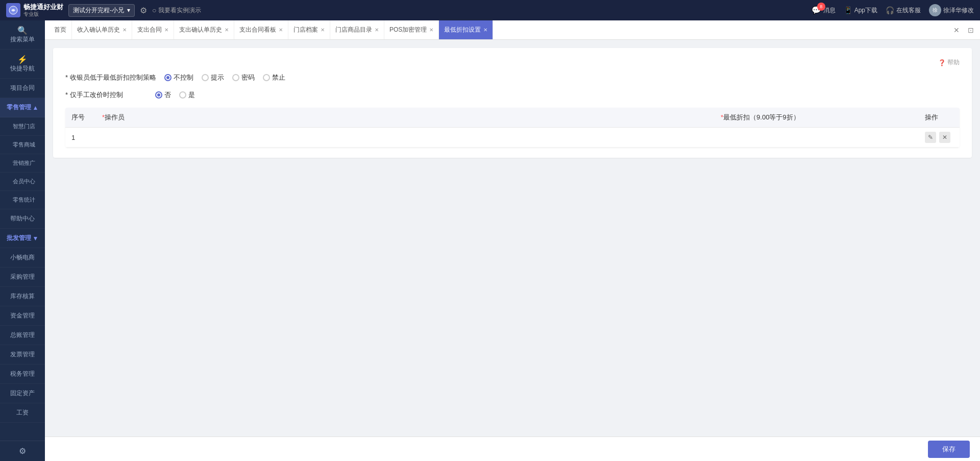  I want to click on close-tab-store-file: ✕, so click(323, 30).